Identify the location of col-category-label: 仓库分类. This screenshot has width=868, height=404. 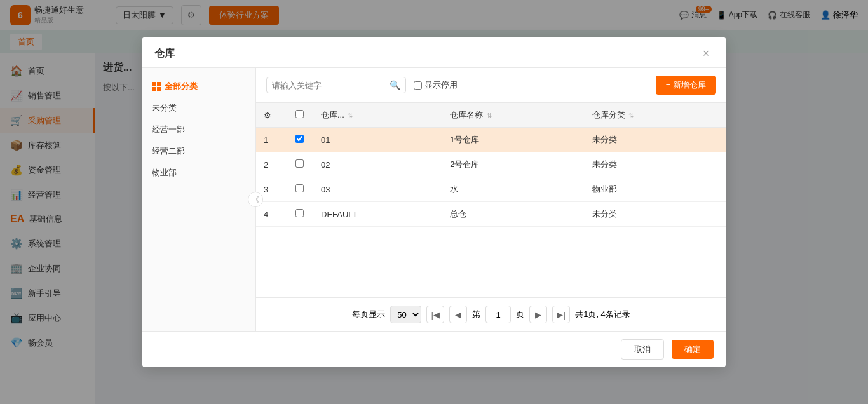
(609, 114).